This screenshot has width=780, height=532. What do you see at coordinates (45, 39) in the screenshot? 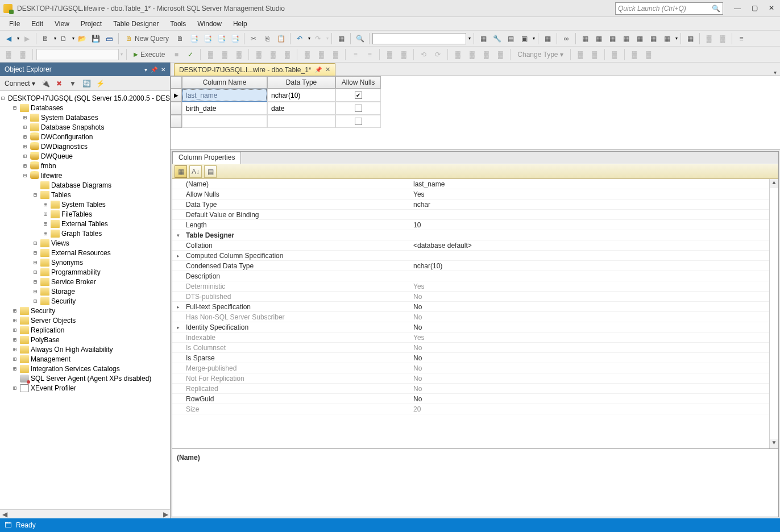
I see `new-project-icon: 🗎` at bounding box center [45, 39].